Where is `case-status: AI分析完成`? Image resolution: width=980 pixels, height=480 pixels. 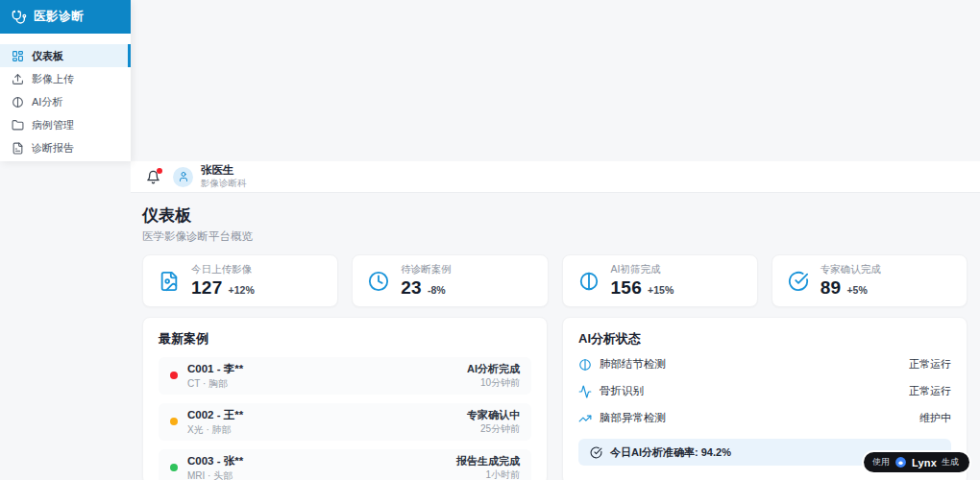
case-status: AI分析完成 is located at coordinates (494, 369).